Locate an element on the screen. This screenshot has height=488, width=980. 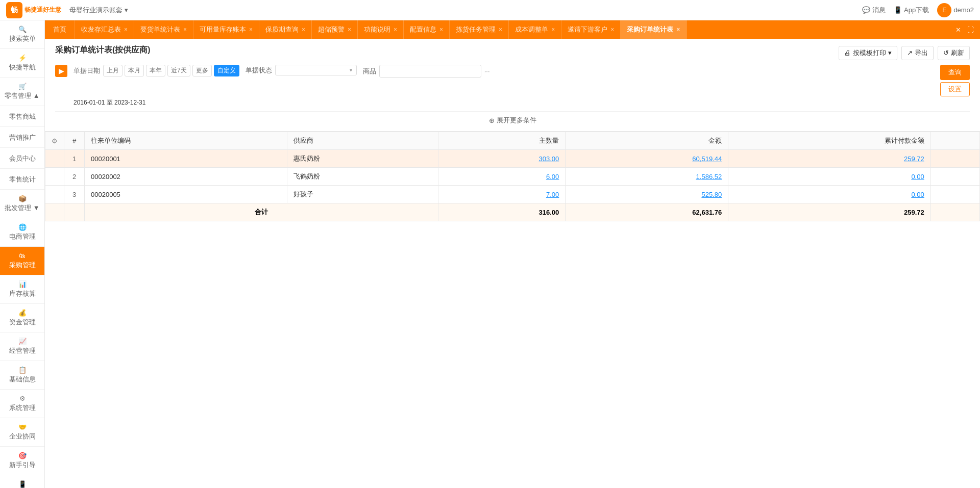
chevron-down-icon: ▾ is located at coordinates (351, 70).